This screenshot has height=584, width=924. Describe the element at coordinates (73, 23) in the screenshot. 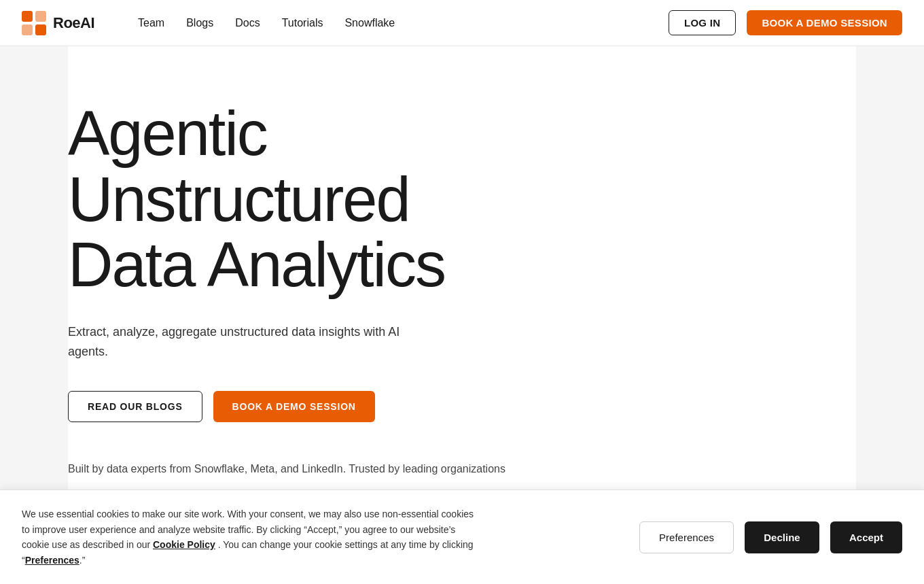

I see `logo-text: RoeAI` at that location.